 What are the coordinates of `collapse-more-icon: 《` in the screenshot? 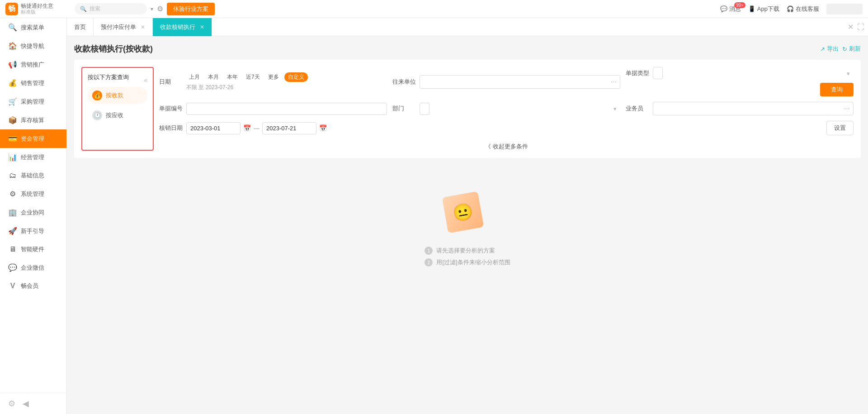 It's located at (488, 147).